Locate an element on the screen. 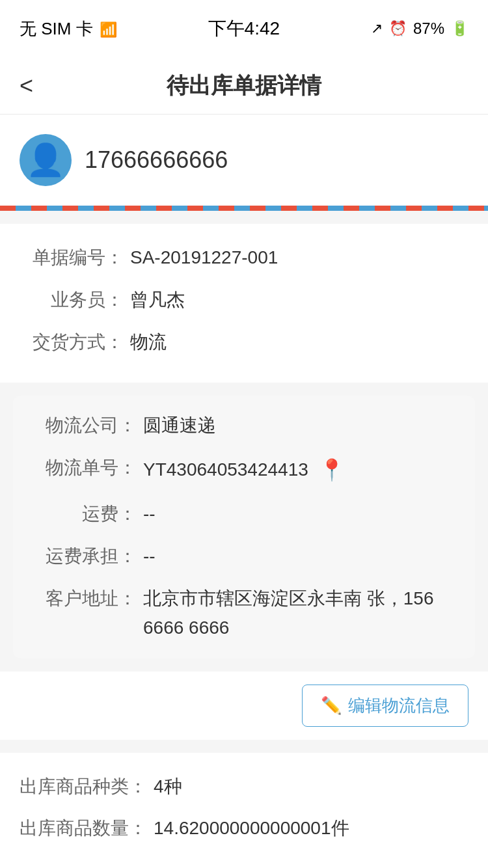 The image size is (488, 868). freight-value: -- is located at coordinates (296, 514).